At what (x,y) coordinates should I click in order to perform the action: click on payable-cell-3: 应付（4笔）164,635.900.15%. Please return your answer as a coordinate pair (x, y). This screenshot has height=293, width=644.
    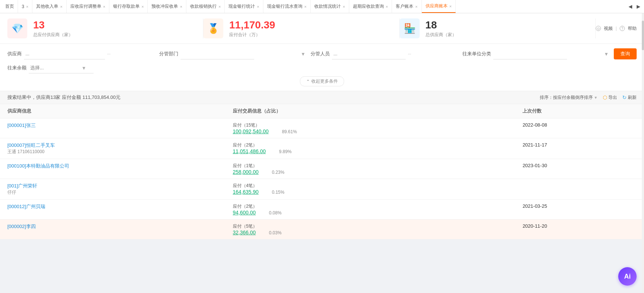
    Looking at the image, I should click on (371, 189).